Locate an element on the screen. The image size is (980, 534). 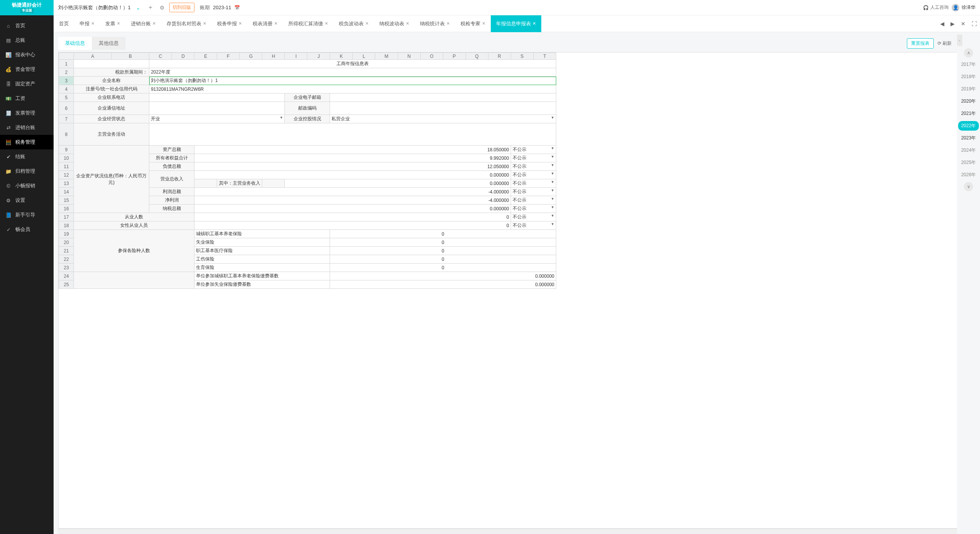
nav-item-report: 📊报表中心 is located at coordinates (27, 55).